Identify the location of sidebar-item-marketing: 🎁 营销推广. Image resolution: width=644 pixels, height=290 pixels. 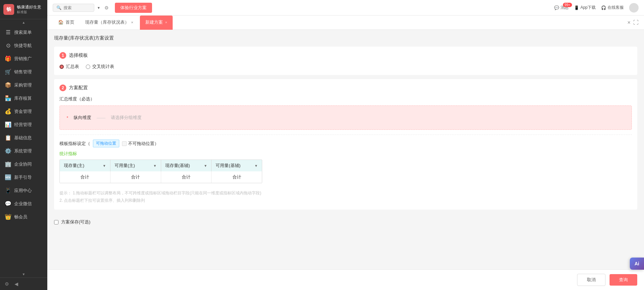
(24, 59).